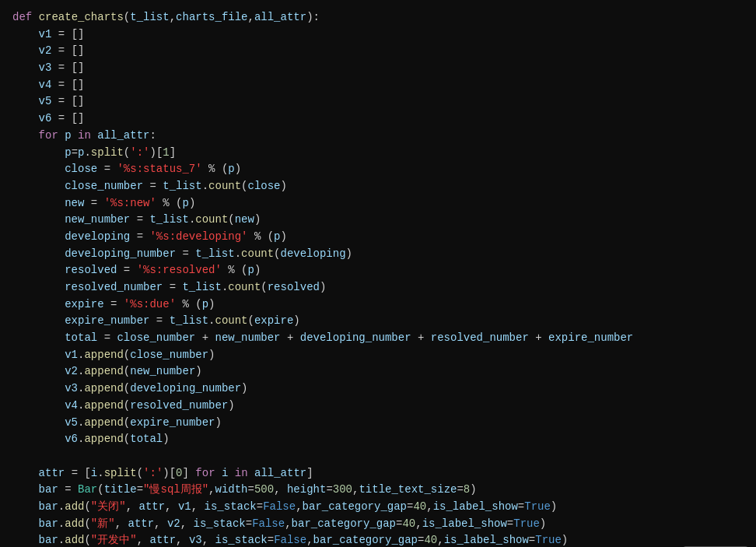  What do you see at coordinates (378, 136) in the screenshot?
I see `code-line-8: for p in all_attr:` at bounding box center [378, 136].